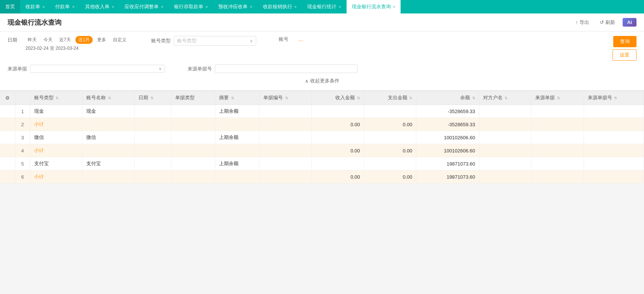  I want to click on td-balance: 19871073.60, so click(448, 177).